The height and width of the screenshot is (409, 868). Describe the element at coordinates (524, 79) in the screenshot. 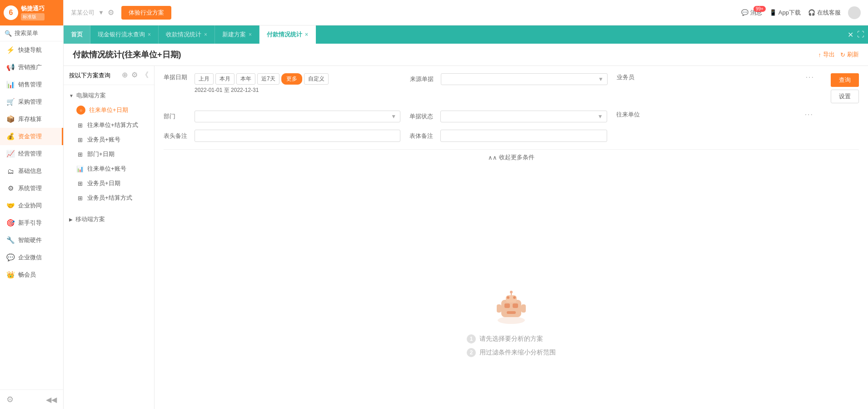

I see `source-select: ▼` at that location.